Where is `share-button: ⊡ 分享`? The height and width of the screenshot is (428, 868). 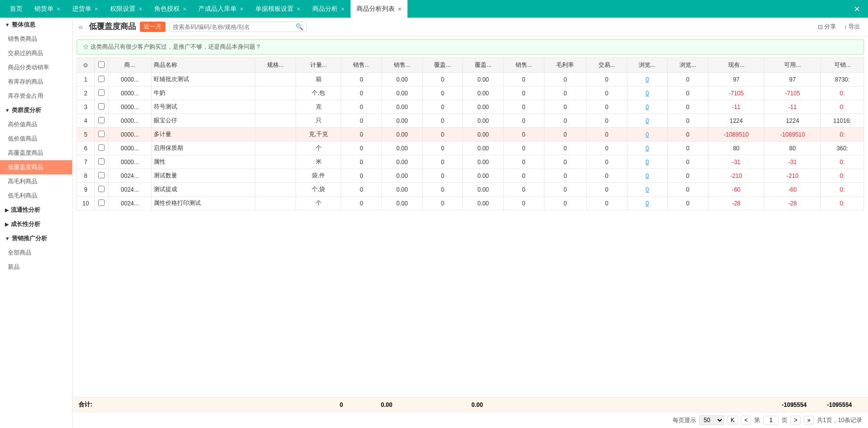
share-button: ⊡ 分享 is located at coordinates (827, 27).